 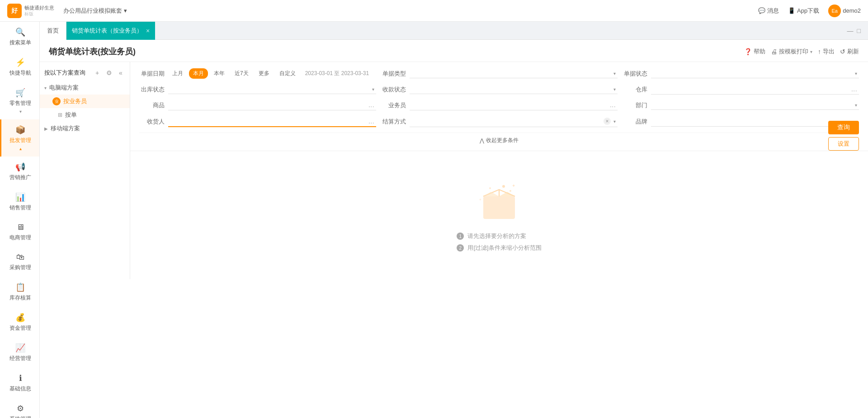 What do you see at coordinates (20, 292) in the screenshot?
I see `sidebar-item-inventory: 📋 库存核算` at bounding box center [20, 292].